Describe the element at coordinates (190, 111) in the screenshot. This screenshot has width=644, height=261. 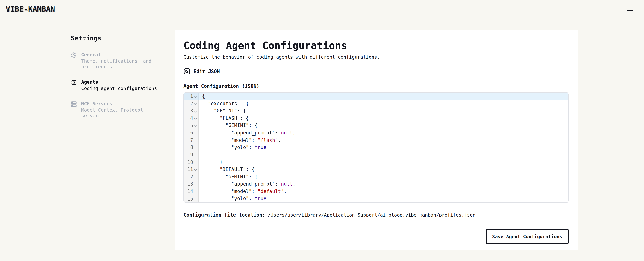
I see `line-number: 3` at that location.